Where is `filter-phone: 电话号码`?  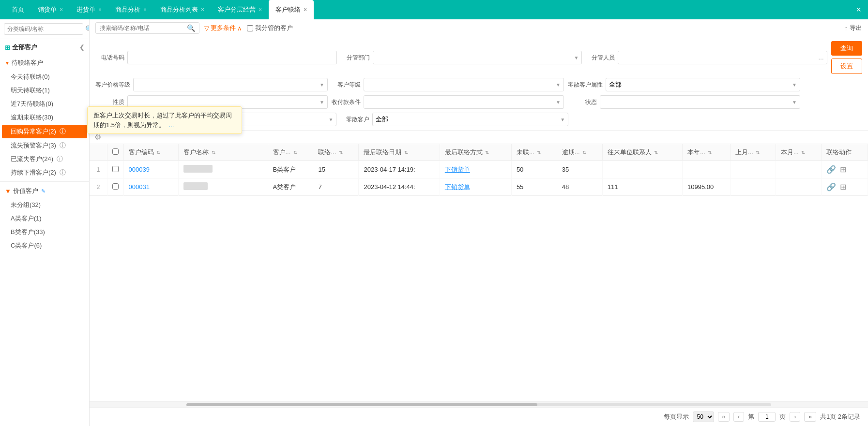 filter-phone: 电话号码 is located at coordinates (216, 58).